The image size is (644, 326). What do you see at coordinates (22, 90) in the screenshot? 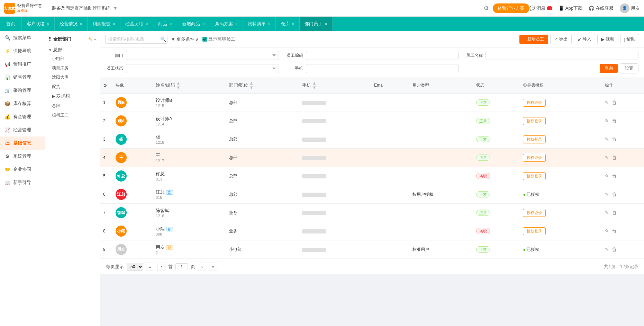
I see `sidebar-item-purchase: 🛒 采购管理` at bounding box center [22, 90].